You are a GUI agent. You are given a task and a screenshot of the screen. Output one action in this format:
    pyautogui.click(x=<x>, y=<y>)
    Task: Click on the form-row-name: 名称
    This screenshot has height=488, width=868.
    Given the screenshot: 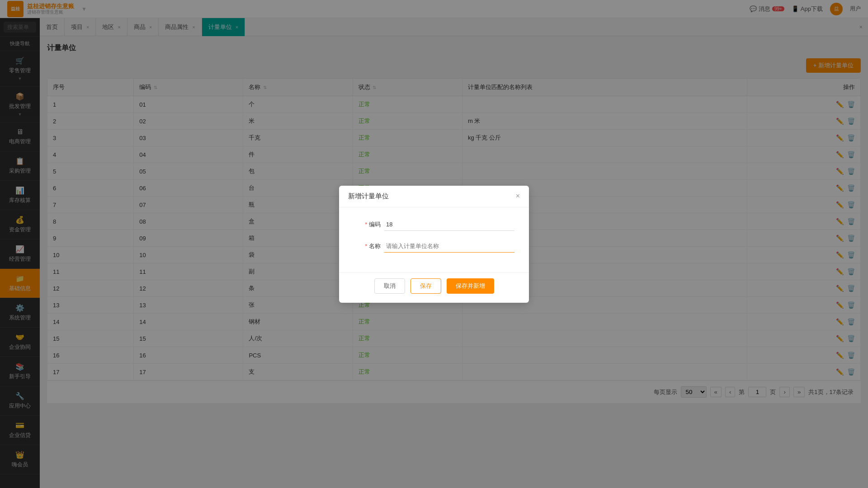 What is the action you would take?
    pyautogui.click(x=434, y=246)
    